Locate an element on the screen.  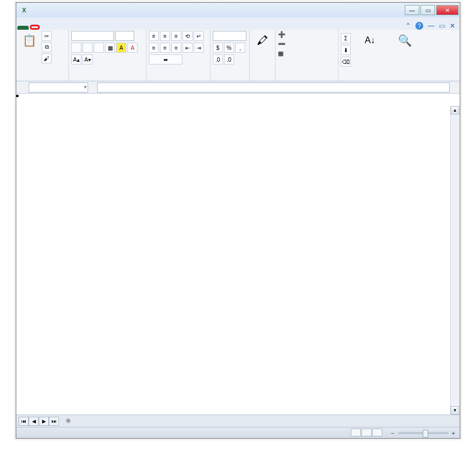
vertical-scrollbar: ▲ ▼ is located at coordinates (455, 260).